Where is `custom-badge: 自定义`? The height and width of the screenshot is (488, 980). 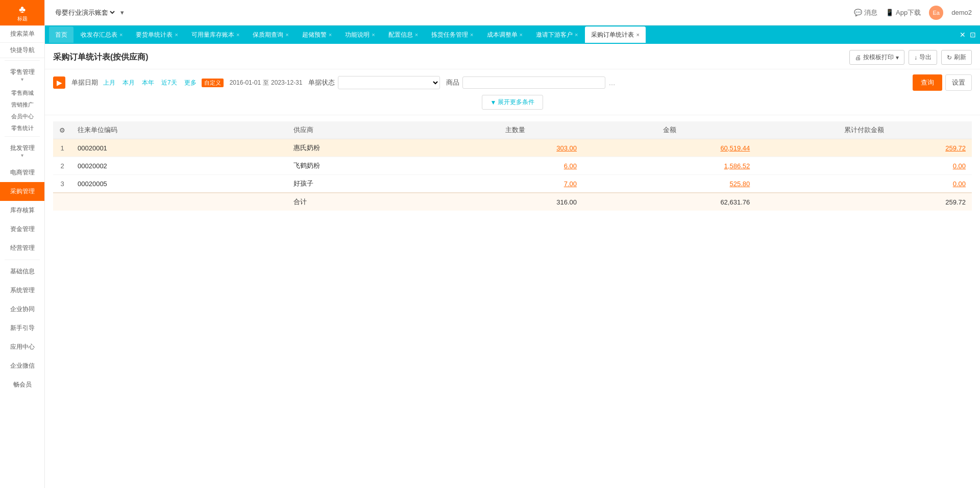 custom-badge: 自定义 is located at coordinates (212, 83).